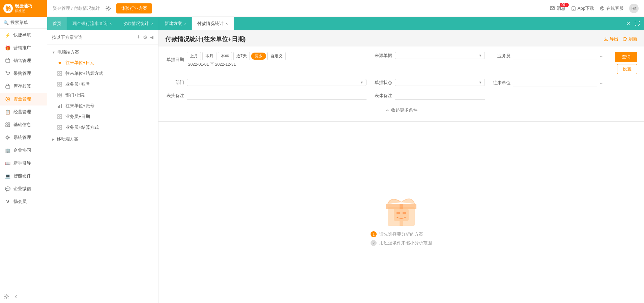  I want to click on scheme-settings-btn: ⚙, so click(145, 37).